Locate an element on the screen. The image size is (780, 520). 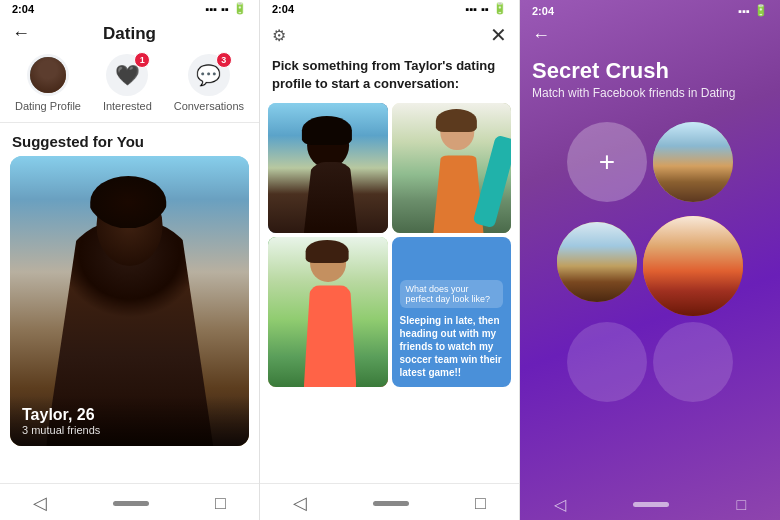
interested-badge: 1 is located at coordinates (142, 60).